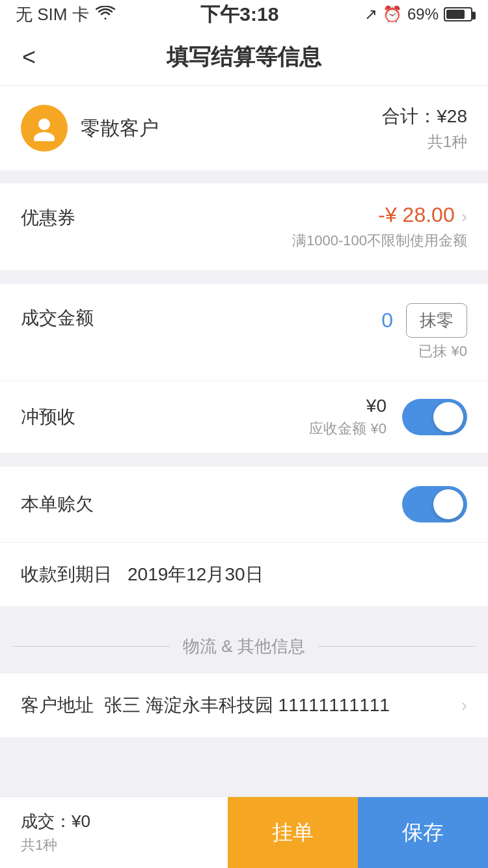  What do you see at coordinates (244, 504) in the screenshot?
I see `debt-row: 本单赊欠` at bounding box center [244, 504].